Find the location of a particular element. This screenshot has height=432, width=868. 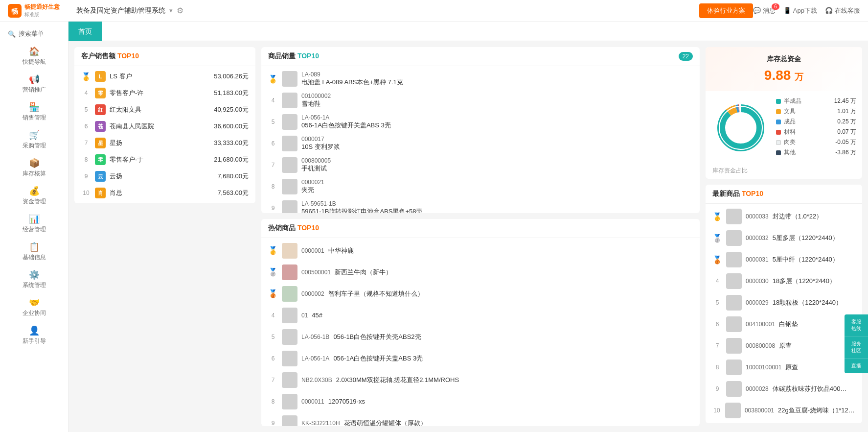

sidebar-item-sales: 🏪 销售管理 is located at coordinates (34, 112).